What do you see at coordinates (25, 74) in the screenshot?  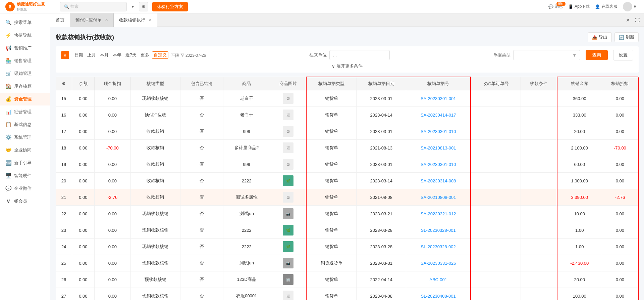 I see `sidebar-item-purchase: 🛒 采购管理` at bounding box center [25, 74].